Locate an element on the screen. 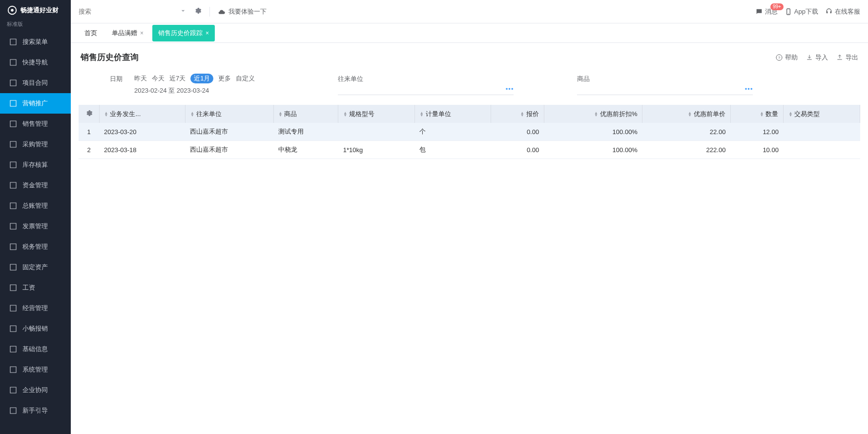  sidebar-item-4: 销售管理 is located at coordinates (35, 124).